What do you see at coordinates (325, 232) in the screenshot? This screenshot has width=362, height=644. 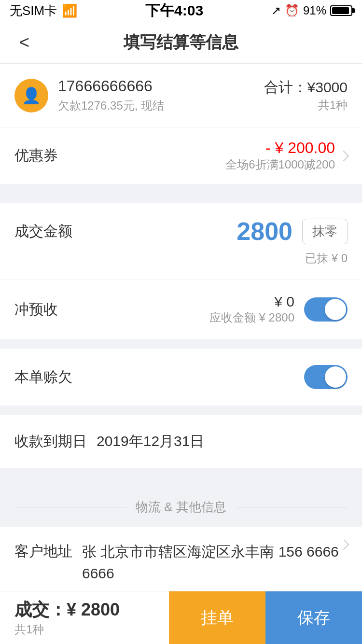 I see `round-button: 抹零` at bounding box center [325, 232].